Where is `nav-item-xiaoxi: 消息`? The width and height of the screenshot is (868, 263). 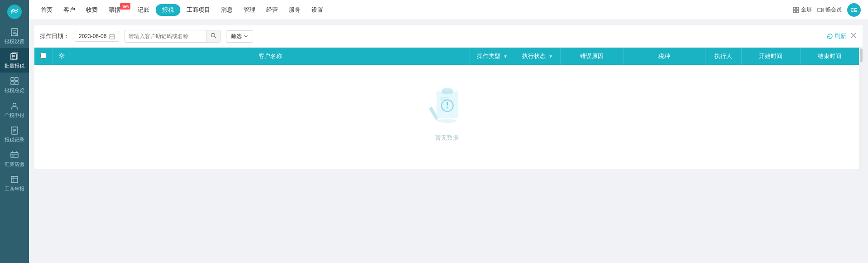 nav-item-xiaoxi: 消息 is located at coordinates (227, 10).